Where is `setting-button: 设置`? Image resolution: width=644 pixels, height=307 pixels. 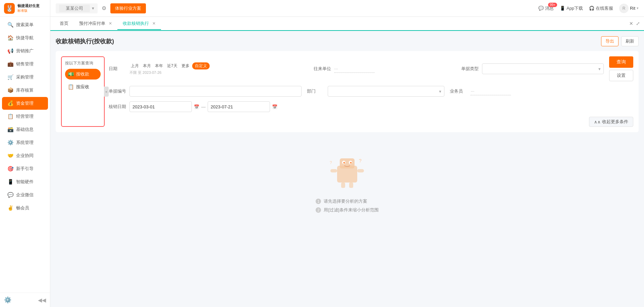
setting-button: 设置 is located at coordinates (621, 75).